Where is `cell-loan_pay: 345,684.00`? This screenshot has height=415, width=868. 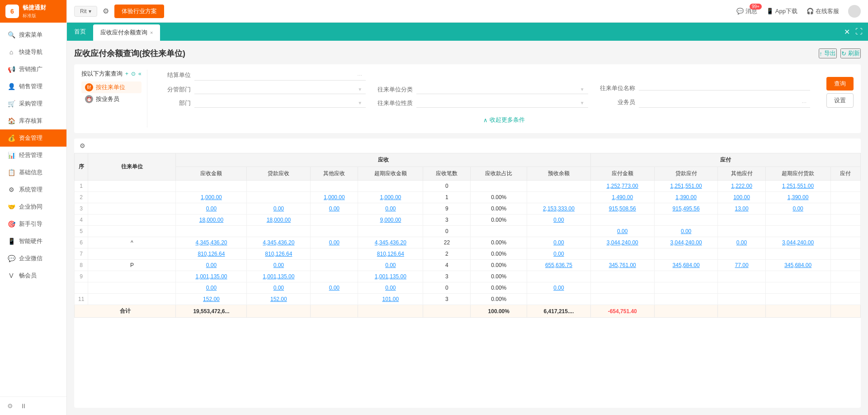 cell-loan_pay: 345,684.00 is located at coordinates (686, 265).